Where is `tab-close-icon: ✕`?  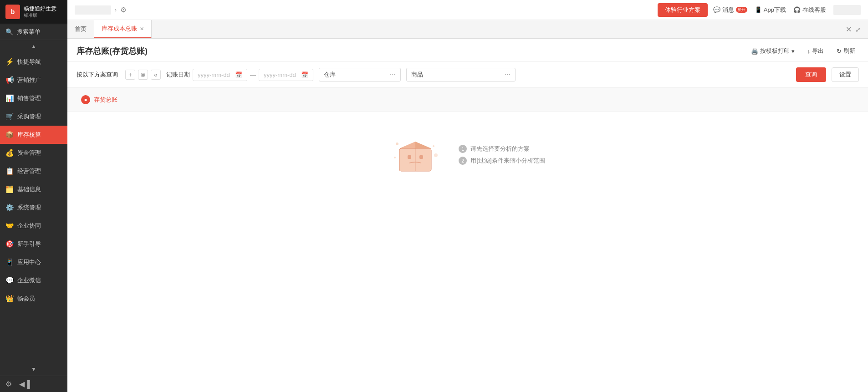
tab-close-icon: ✕ is located at coordinates (142, 29).